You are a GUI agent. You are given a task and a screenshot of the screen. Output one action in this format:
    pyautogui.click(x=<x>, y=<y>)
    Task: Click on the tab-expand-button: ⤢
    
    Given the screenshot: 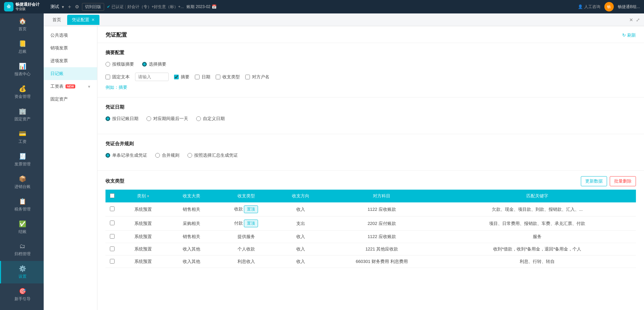 What is the action you would take?
    pyautogui.click(x=638, y=20)
    